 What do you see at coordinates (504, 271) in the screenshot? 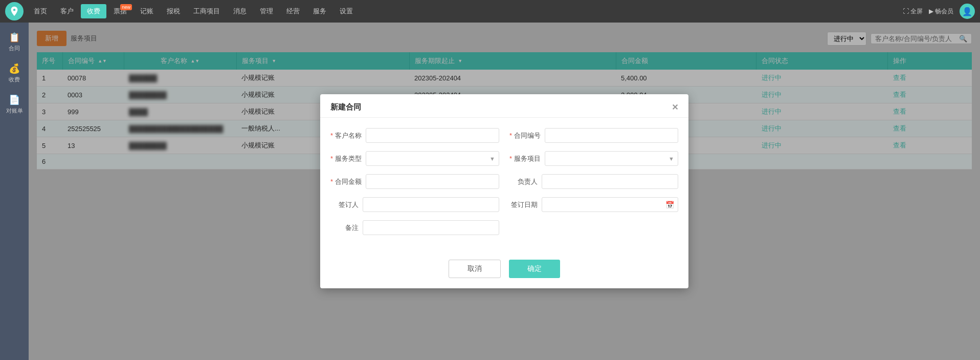
I see `modal-footer: 取消 确定` at bounding box center [504, 271].